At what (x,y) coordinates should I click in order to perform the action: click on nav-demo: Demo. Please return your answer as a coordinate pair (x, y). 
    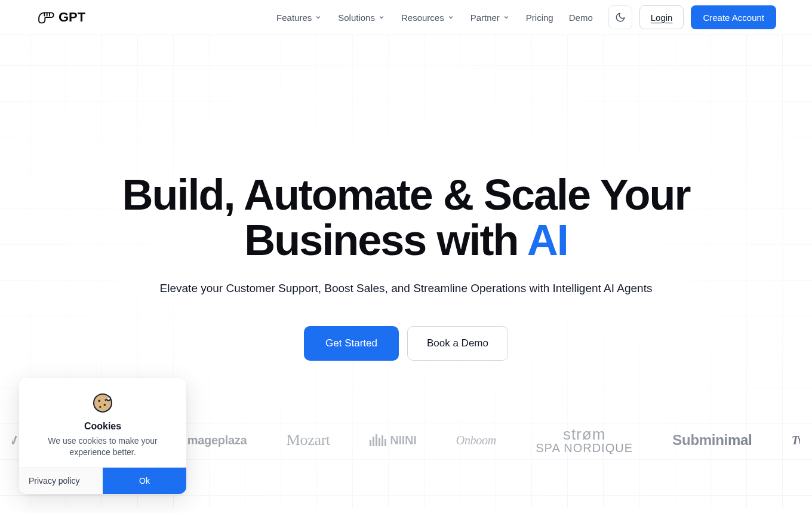
    Looking at the image, I should click on (581, 18).